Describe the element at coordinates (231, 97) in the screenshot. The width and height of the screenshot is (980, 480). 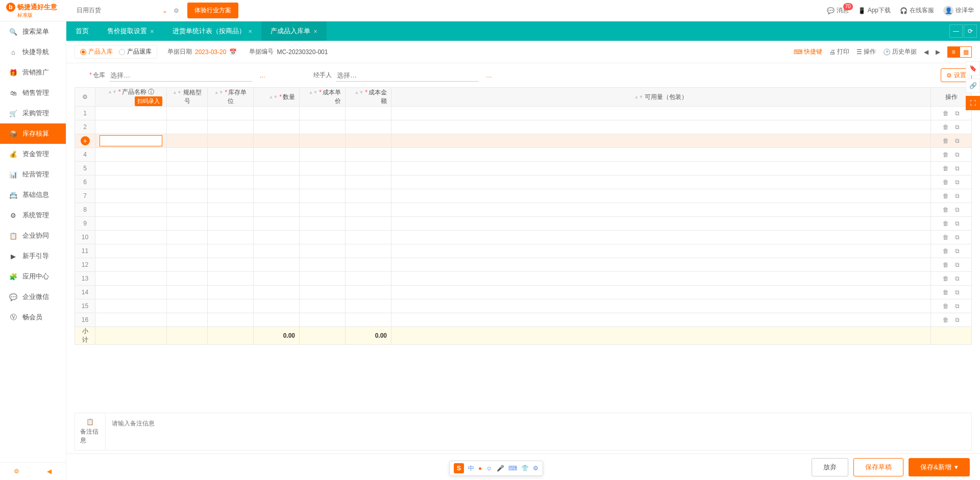
I see `col-unit: ▲▼*库存单位` at that location.